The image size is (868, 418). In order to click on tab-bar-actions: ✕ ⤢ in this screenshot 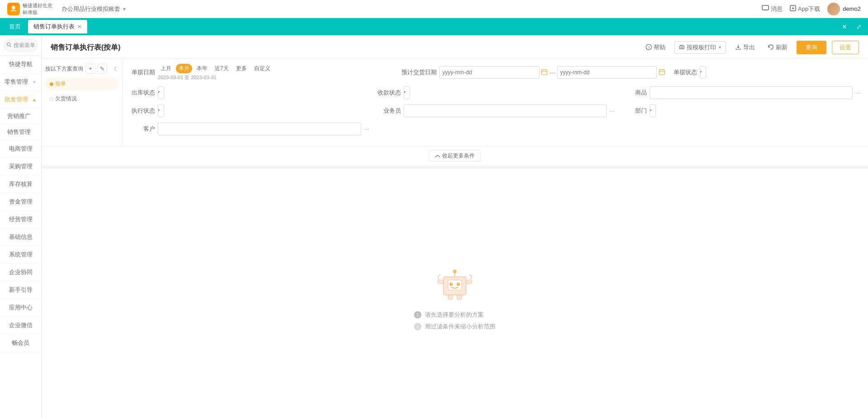, I will do `click(852, 27)`.